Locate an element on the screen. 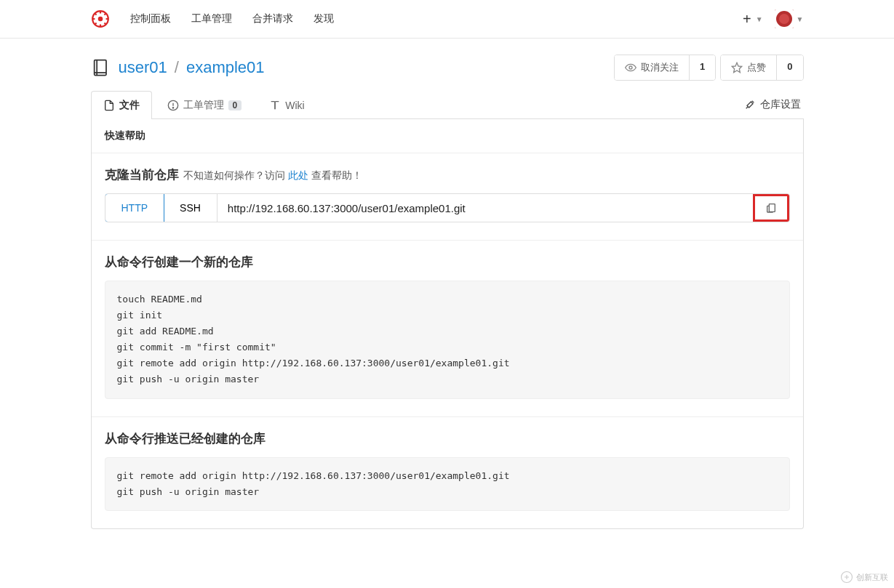 The height and width of the screenshot is (588, 894). nav-issues: 工单管理 is located at coordinates (212, 19).